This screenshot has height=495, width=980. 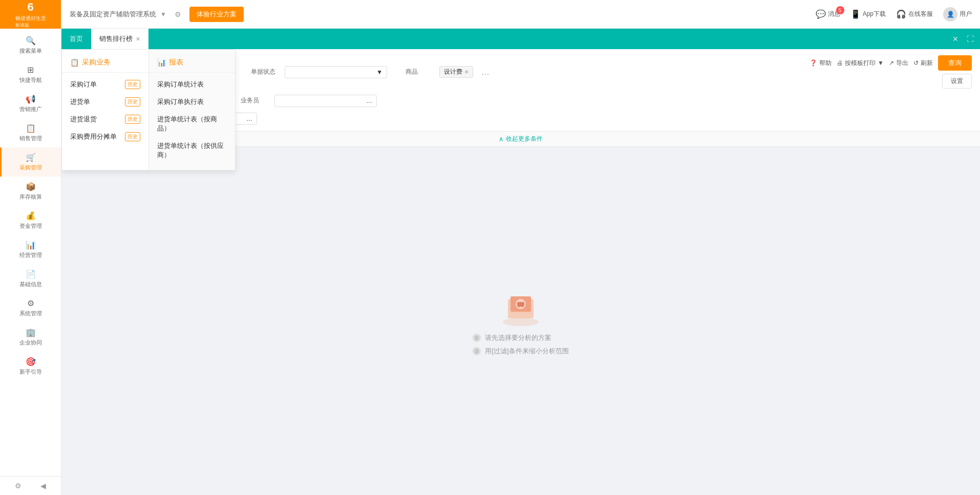 I want to click on salesperson-select: …, so click(x=326, y=101).